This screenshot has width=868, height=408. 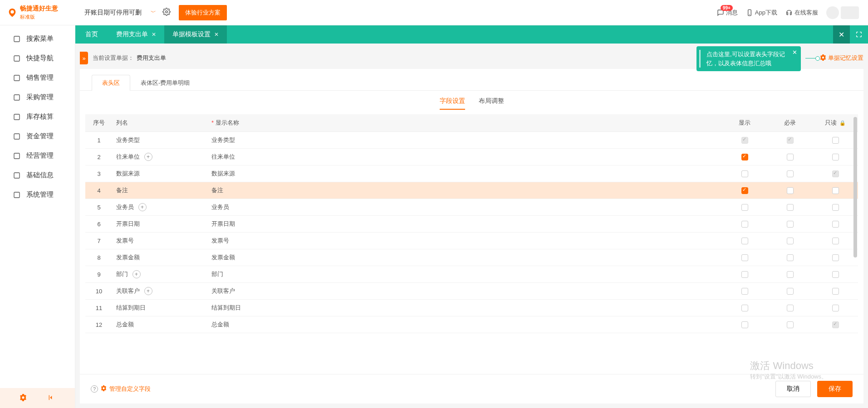 I want to click on cell-name: 备注, so click(x=160, y=190).